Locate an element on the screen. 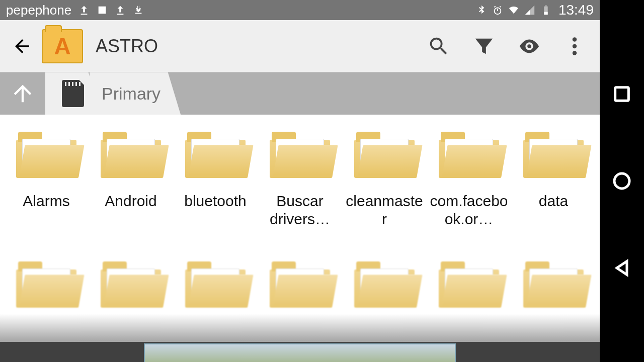  folder-item: cleanmaster is located at coordinates (384, 184).